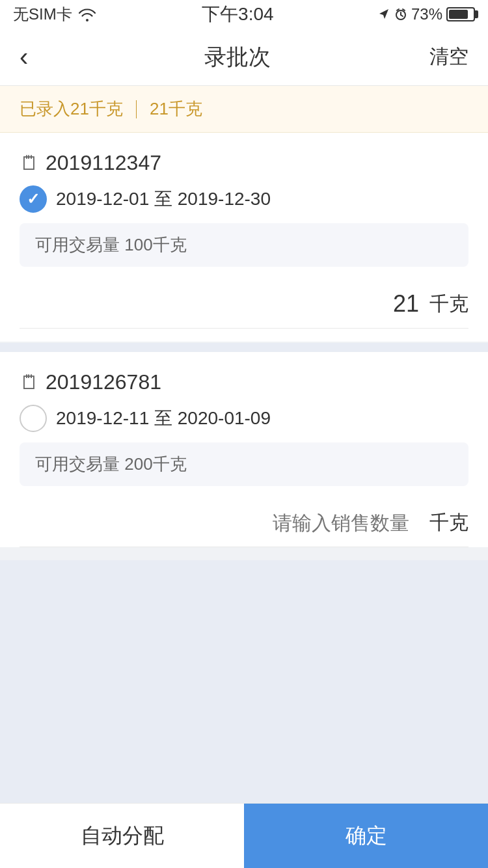  Describe the element at coordinates (244, 523) in the screenshot. I see `batch2-input-row: 千克` at that location.